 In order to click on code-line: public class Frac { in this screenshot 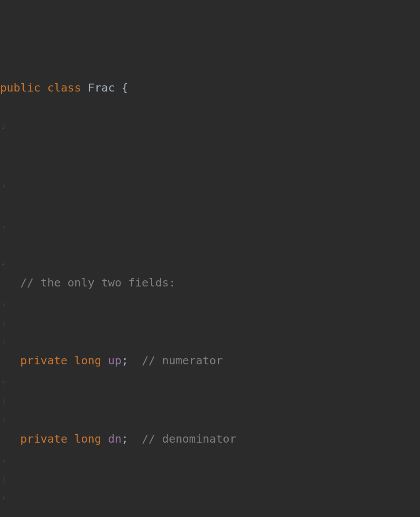, I will do `click(210, 88)`.